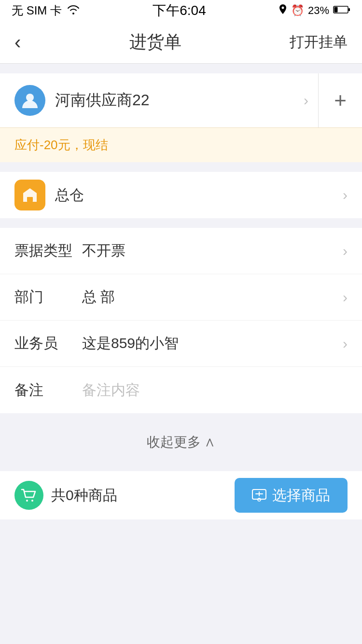 The image size is (362, 644). I want to click on select-product-button: 选择商品, so click(291, 495).